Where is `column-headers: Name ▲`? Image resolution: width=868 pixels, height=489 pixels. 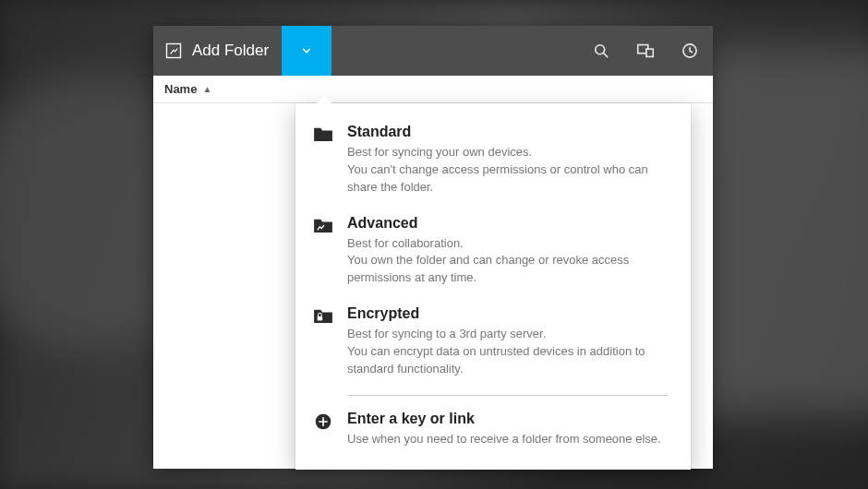
column-headers: Name ▲ is located at coordinates (433, 89).